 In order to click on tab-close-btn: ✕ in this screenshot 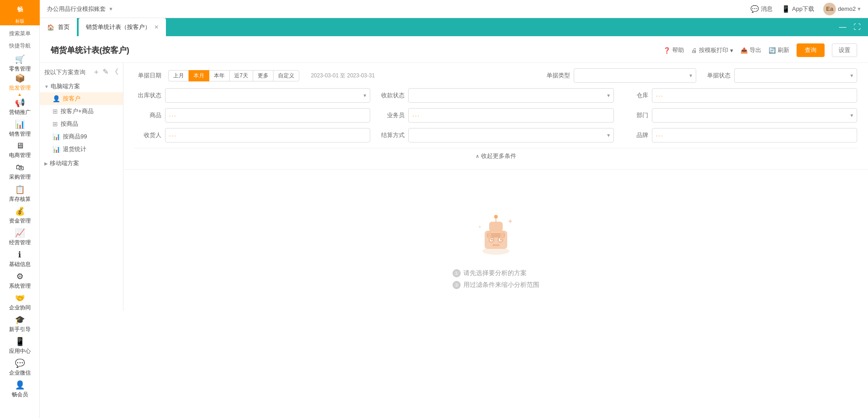, I will do `click(156, 27)`.